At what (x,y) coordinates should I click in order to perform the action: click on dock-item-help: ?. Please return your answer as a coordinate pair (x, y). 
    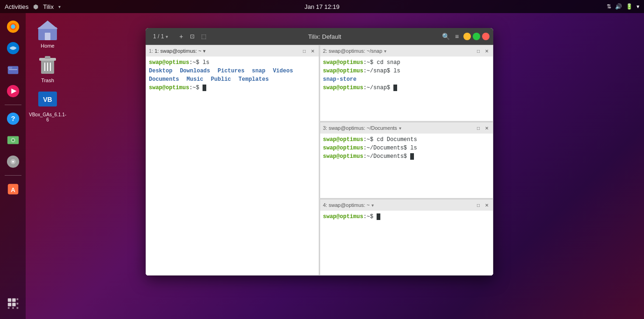
    Looking at the image, I should click on (13, 119).